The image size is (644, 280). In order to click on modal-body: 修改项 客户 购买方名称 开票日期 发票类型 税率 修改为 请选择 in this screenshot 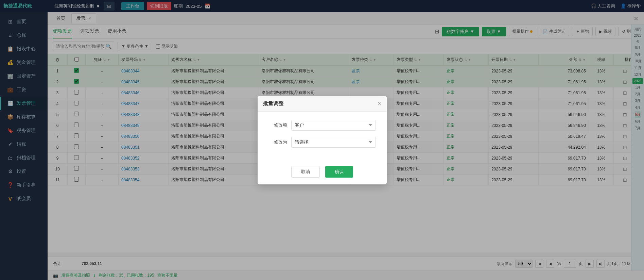, I will do `click(322, 137)`.